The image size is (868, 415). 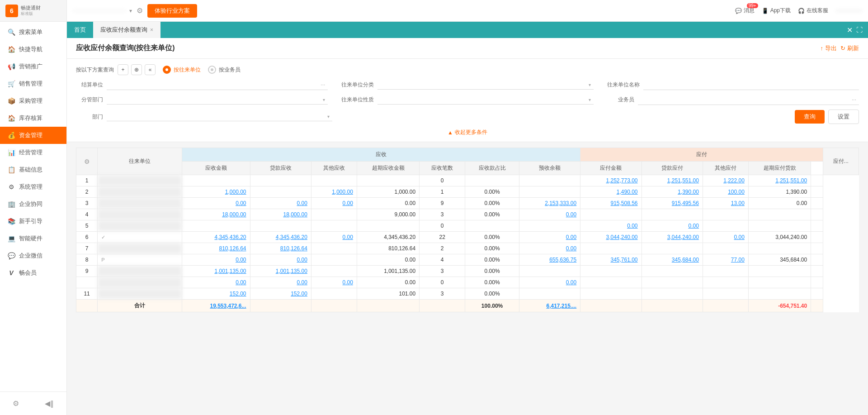 I want to click on partner-nature-select: ▾, so click(x=486, y=100).